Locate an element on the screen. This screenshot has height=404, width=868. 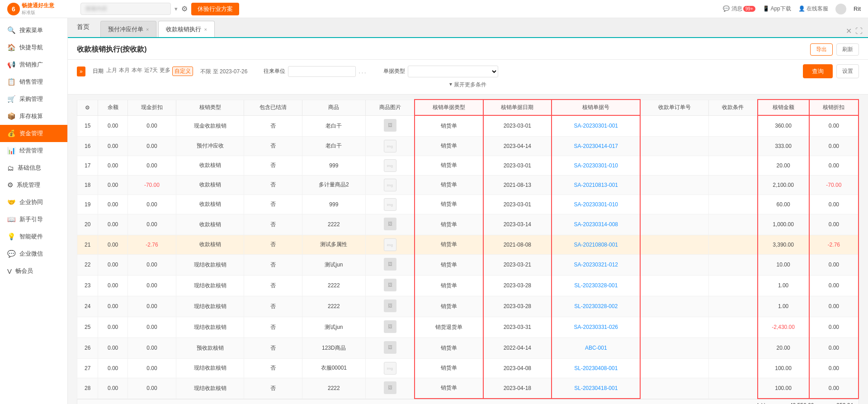
cell-shoudansingle is located at coordinates (675, 368).